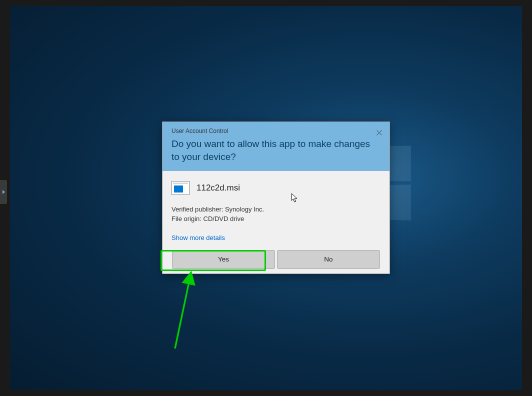 This screenshot has width=532, height=396. What do you see at coordinates (224, 260) in the screenshot?
I see `yes-button: Yes` at bounding box center [224, 260].